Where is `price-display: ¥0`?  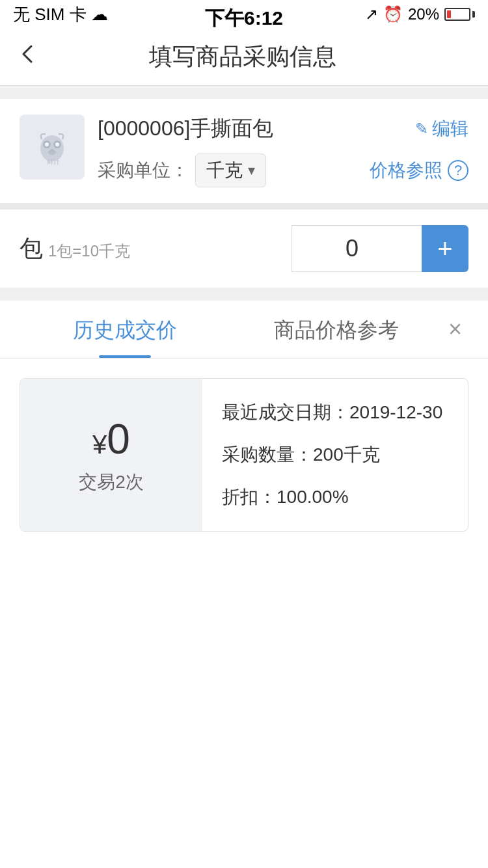 price-display: ¥0 is located at coordinates (111, 439).